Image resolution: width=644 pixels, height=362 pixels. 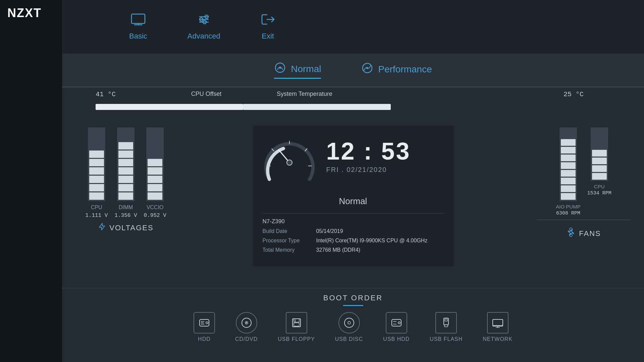 I want to click on fan-aio-seg8, so click(x=568, y=196).